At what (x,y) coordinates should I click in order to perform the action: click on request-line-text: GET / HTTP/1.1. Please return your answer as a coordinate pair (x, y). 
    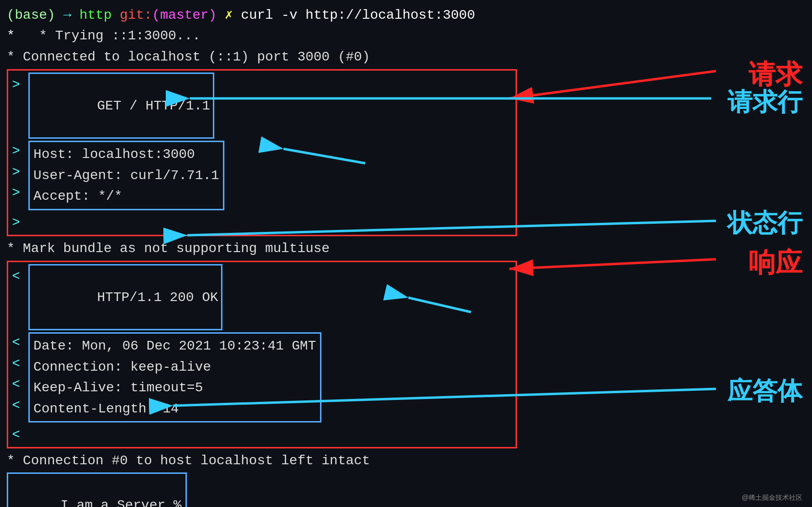
    Looking at the image, I should click on (154, 106).